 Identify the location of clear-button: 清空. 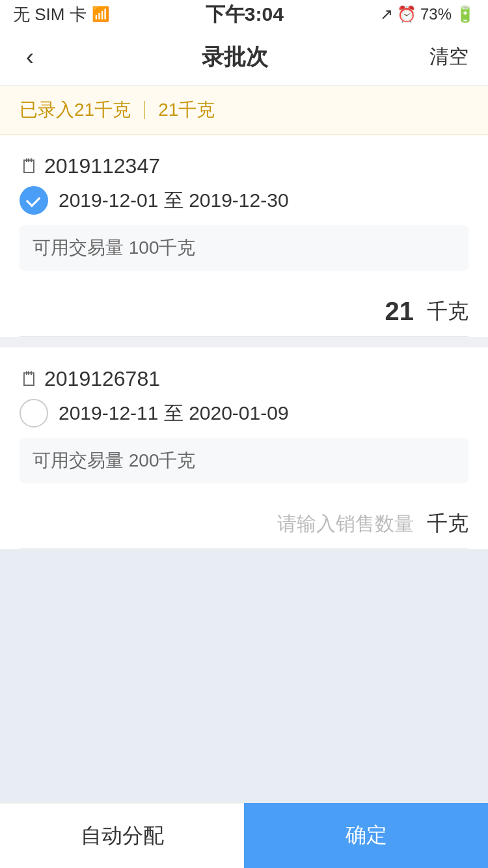
(449, 57).